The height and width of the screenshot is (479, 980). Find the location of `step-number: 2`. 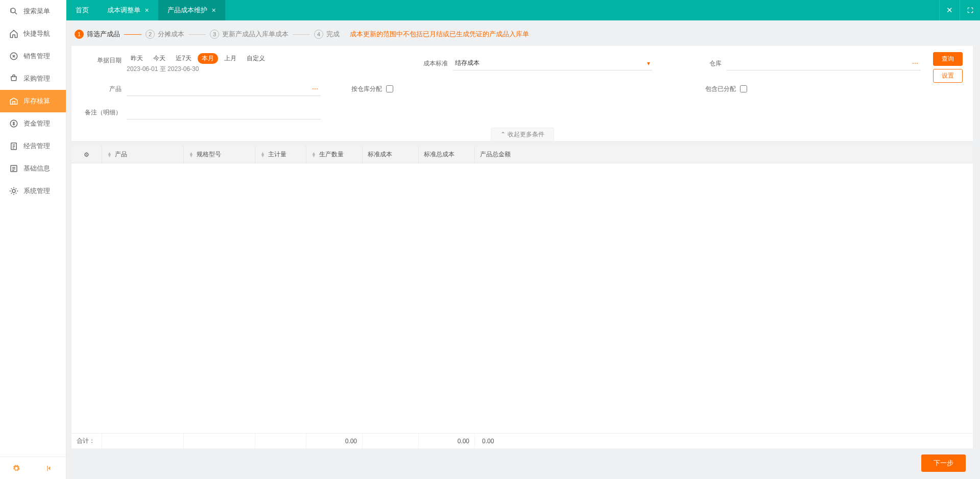

step-number: 2 is located at coordinates (150, 34).